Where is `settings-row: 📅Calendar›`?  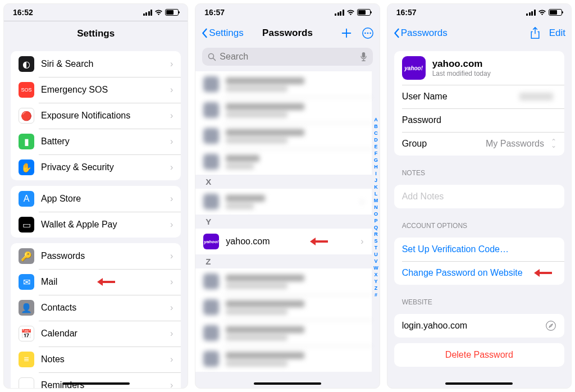
settings-row: 📅Calendar› is located at coordinates (95, 334).